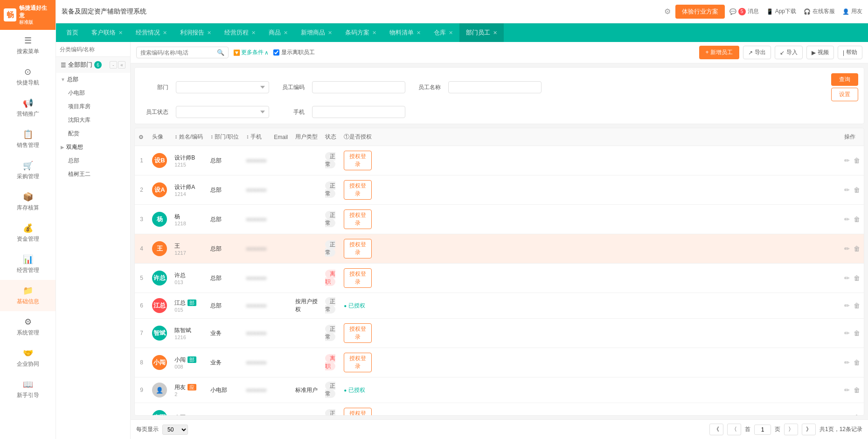  What do you see at coordinates (443, 33) in the screenshot?
I see `tab-warehouse: 仓库✕` at bounding box center [443, 33].